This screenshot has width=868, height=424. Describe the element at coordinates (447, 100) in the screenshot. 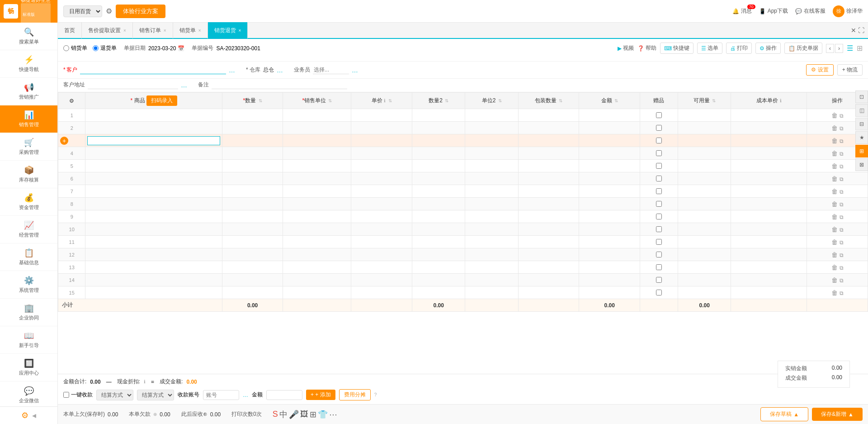

I see `qty2-sort-icon: ⇅` at that location.